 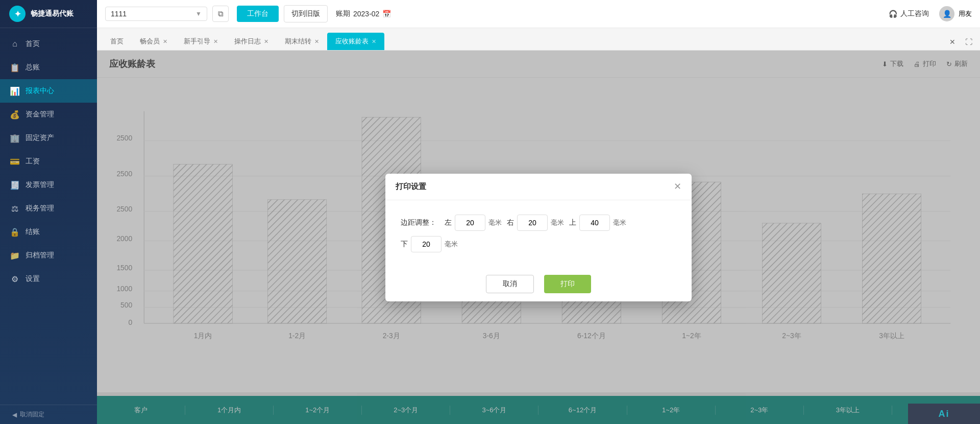 I want to click on tab-close-member: ✕, so click(x=165, y=42).